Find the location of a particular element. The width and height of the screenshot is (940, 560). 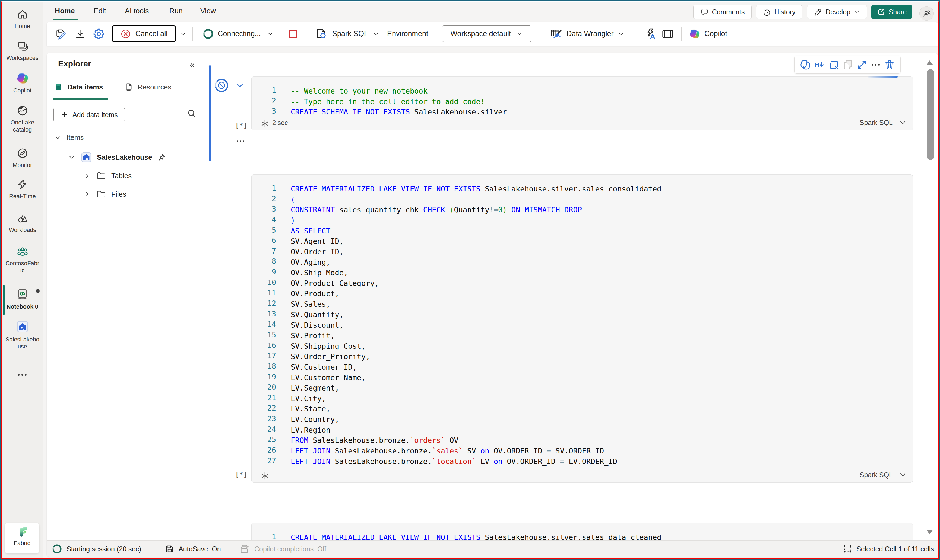

code-line: OV.Product, is located at coordinates (602, 294).